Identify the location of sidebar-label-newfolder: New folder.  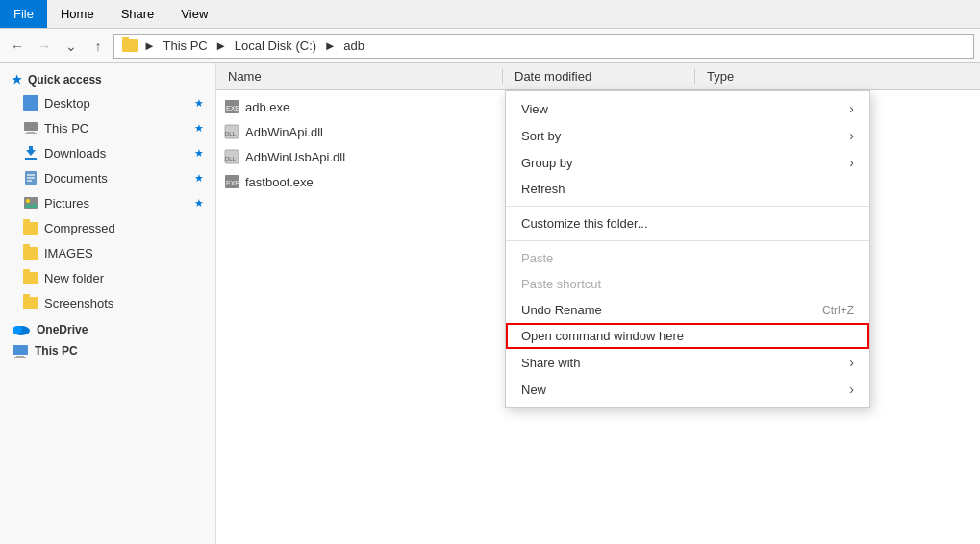
(74, 279).